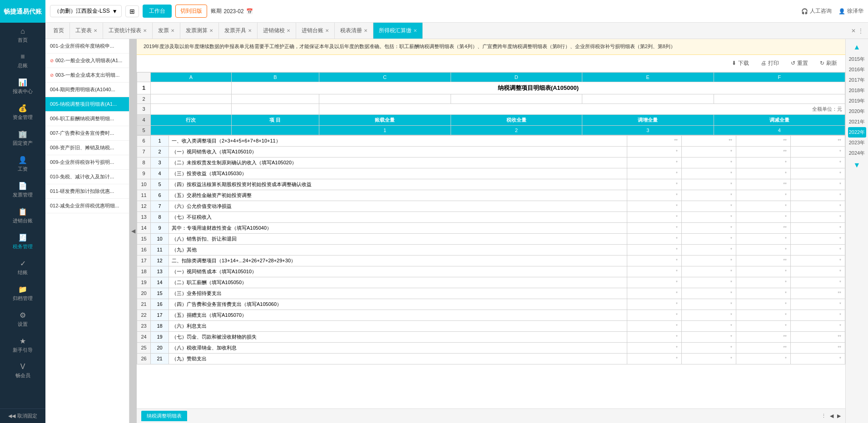  I want to click on hang-16: 16, so click(160, 304).